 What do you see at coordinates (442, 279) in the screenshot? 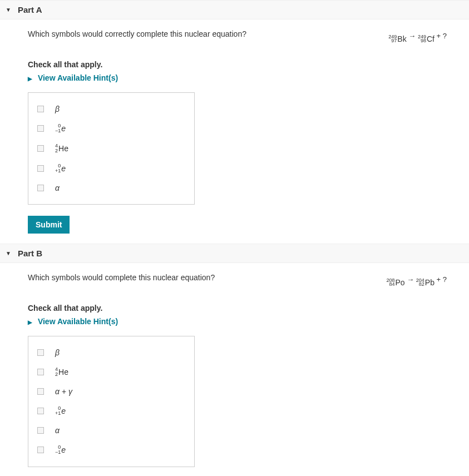
I see `eq-b-tail: + ?` at bounding box center [442, 279].